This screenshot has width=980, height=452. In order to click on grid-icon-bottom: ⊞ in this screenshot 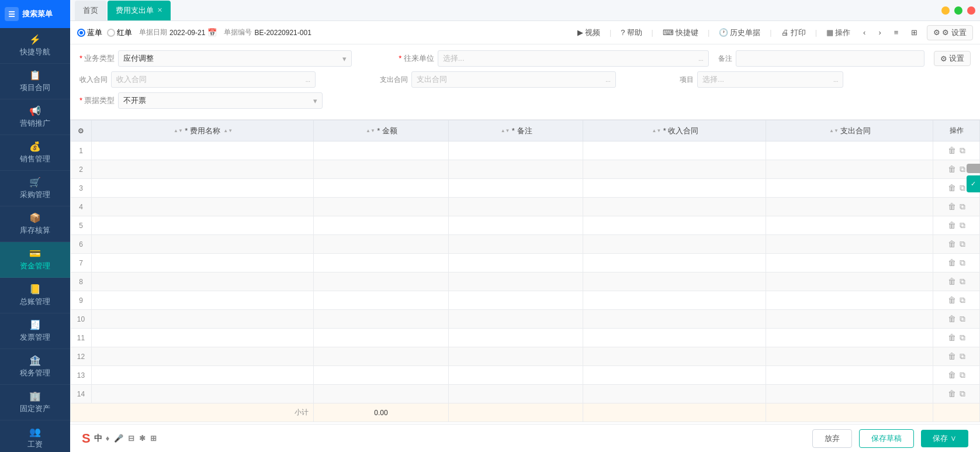, I will do `click(153, 439)`.